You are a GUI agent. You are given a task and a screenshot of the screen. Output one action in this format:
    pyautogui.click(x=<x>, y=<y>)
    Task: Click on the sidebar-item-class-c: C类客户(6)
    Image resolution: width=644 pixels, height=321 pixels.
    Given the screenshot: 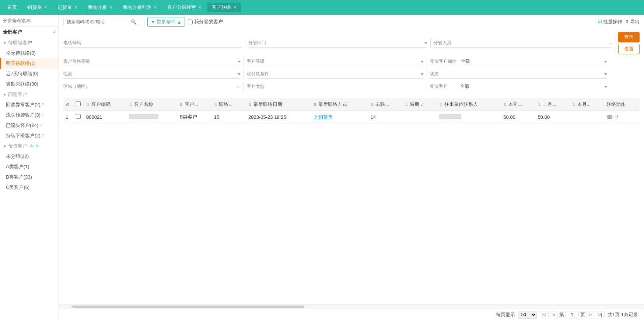 What is the action you would take?
    pyautogui.click(x=29, y=187)
    